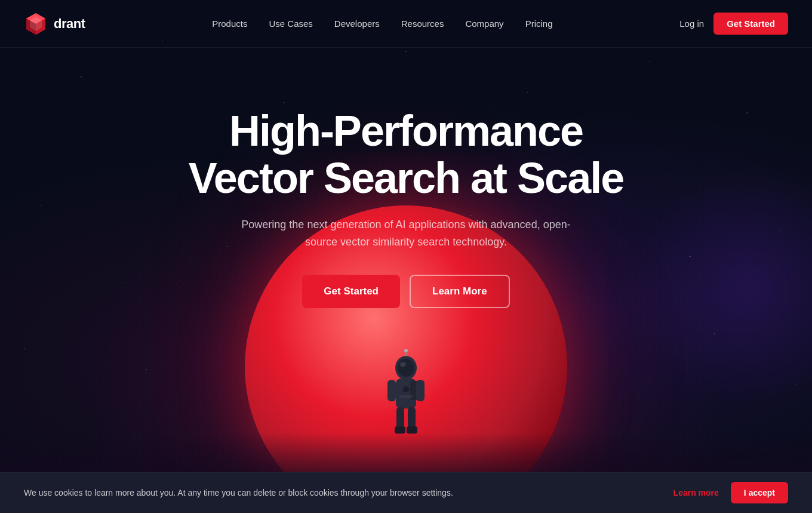 The image size is (812, 513). Describe the element at coordinates (423, 24) in the screenshot. I see `nav-item-resources: Resources` at that location.